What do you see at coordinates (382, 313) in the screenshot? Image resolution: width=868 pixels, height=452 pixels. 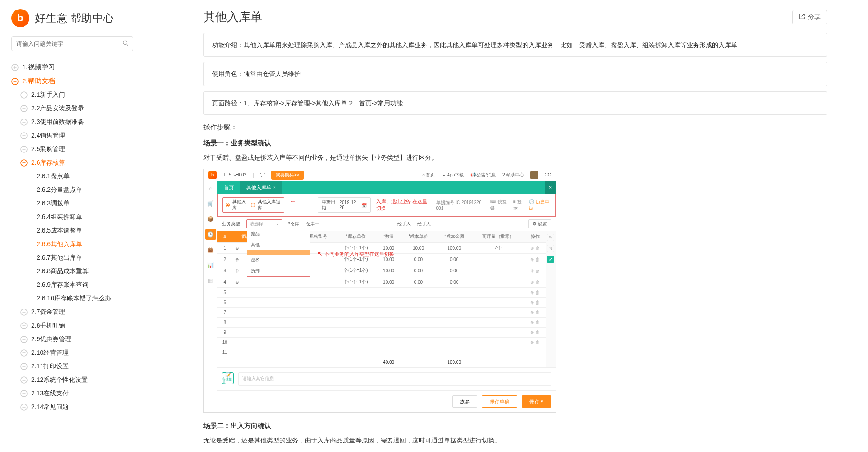 I see `table-row: 7⊕ 🗑` at bounding box center [382, 313].